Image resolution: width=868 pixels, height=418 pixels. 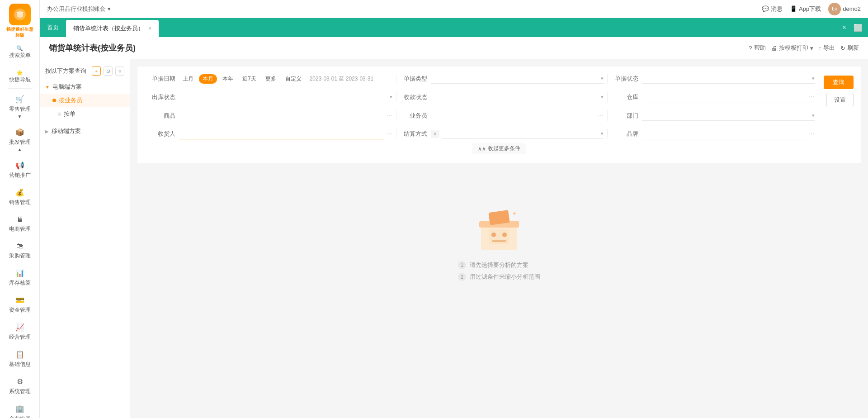 What do you see at coordinates (20, 300) in the screenshot?
I see `finance-icon: 💳` at bounding box center [20, 300].